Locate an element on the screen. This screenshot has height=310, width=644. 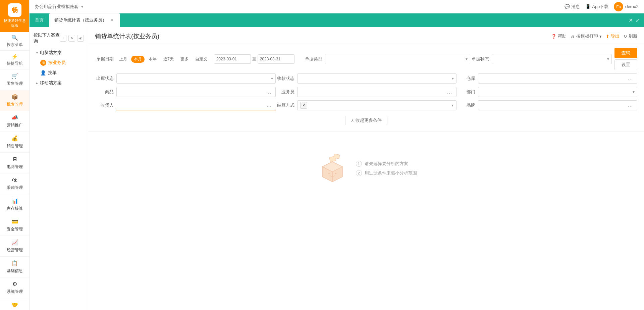
logo-area: 畅 畅捷通好生意标版 is located at coordinates (15, 16).